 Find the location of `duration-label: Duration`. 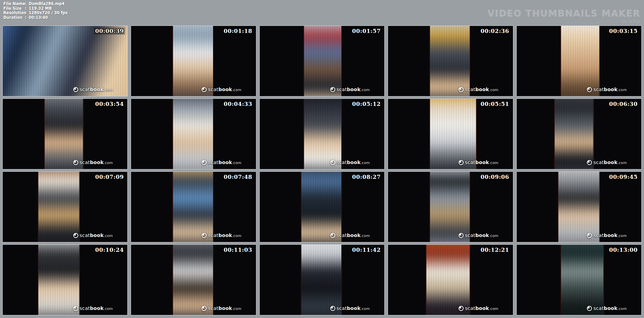

duration-label: Duration is located at coordinates (14, 18).